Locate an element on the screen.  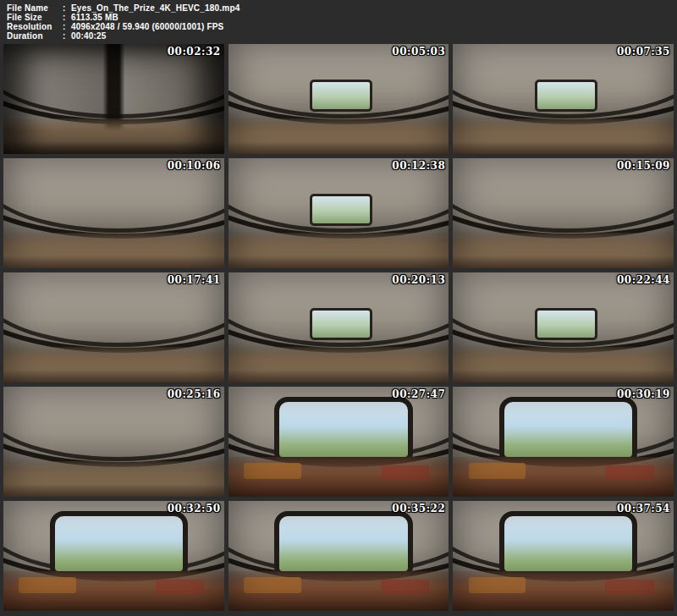
timestamp-overlay: 00:35:22 is located at coordinates (418, 509).